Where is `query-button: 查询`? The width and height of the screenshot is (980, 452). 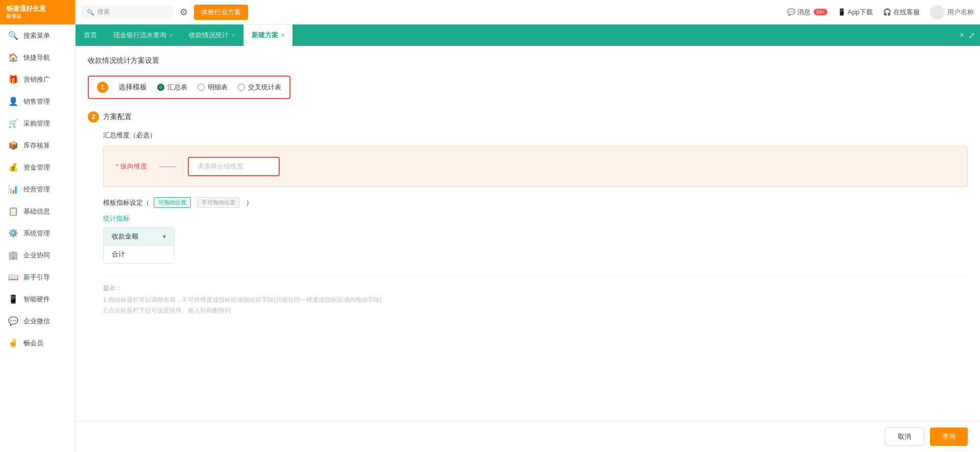
query-button: 查询 is located at coordinates (949, 437).